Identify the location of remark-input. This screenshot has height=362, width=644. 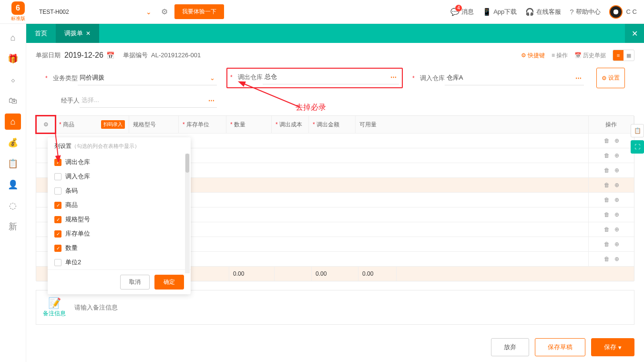
(351, 307).